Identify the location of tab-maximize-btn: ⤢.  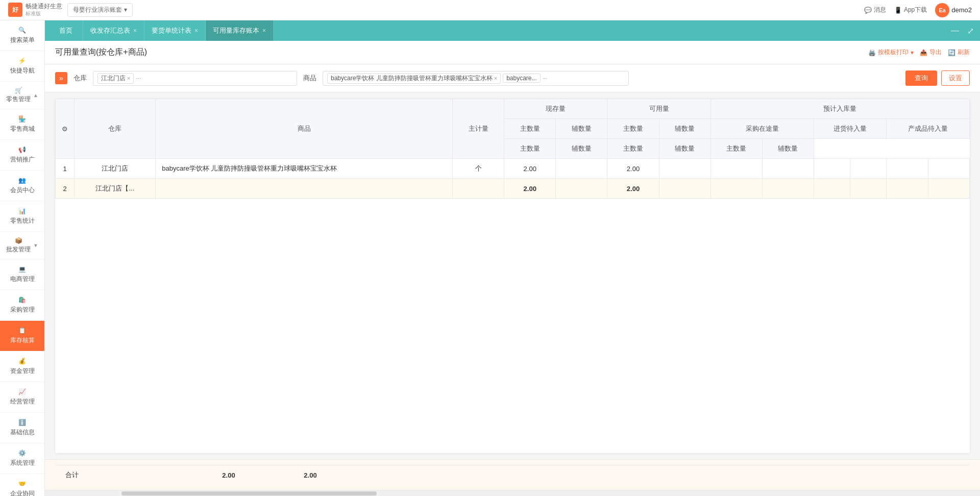
(971, 31).